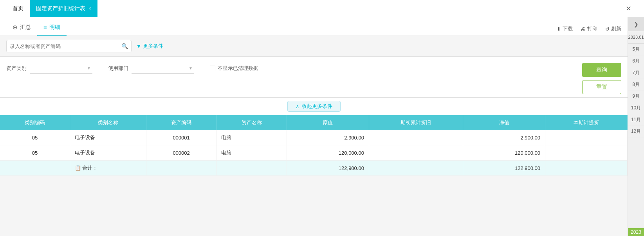 This screenshot has height=236, width=644. I want to click on print-button: 🖨 打印, so click(589, 29).